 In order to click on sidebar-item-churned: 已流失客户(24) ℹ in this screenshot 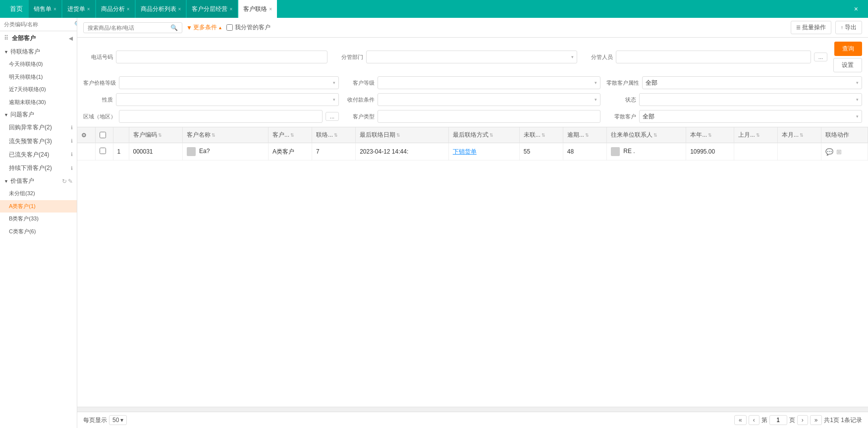, I will do `click(39, 155)`.